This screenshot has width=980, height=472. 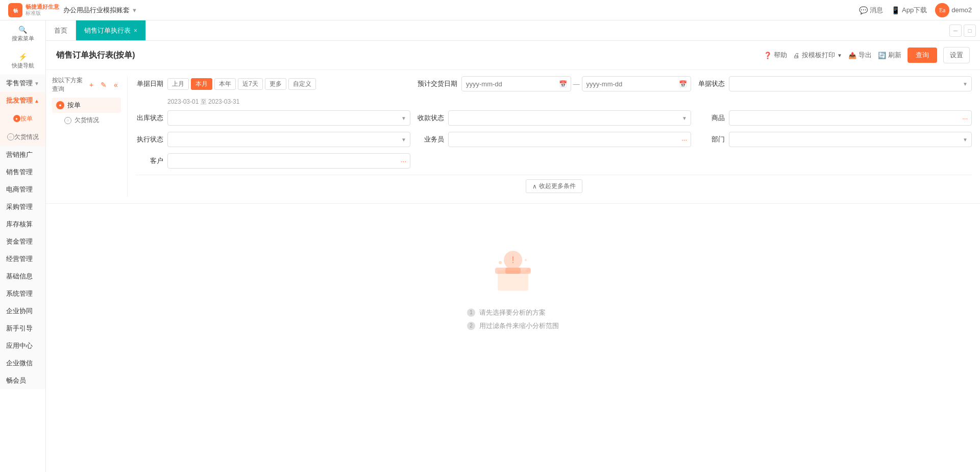 What do you see at coordinates (22, 259) in the screenshot?
I see `sidebar-item-operations: 经营管理` at bounding box center [22, 259].